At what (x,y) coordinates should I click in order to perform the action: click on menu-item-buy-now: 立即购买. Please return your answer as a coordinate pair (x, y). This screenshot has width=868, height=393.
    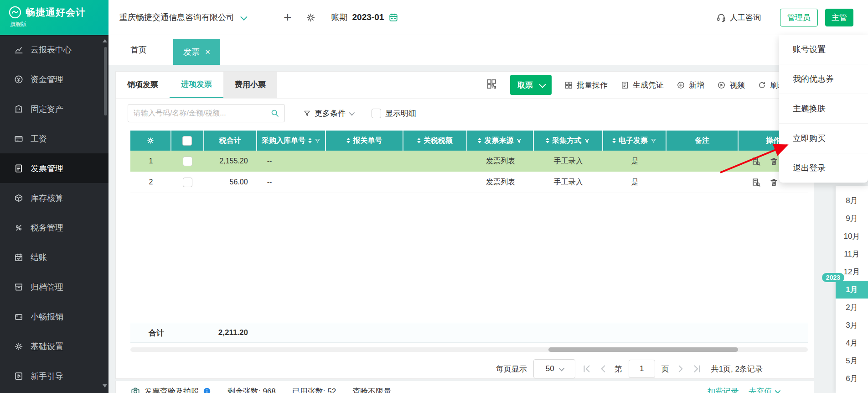
    Looking at the image, I should click on (823, 139).